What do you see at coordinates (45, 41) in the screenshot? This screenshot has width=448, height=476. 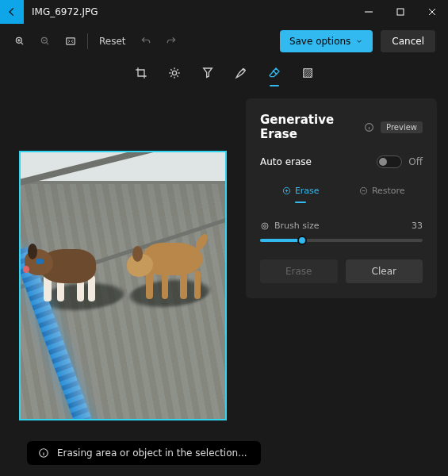 I see `zoom-out-icon` at bounding box center [45, 41].